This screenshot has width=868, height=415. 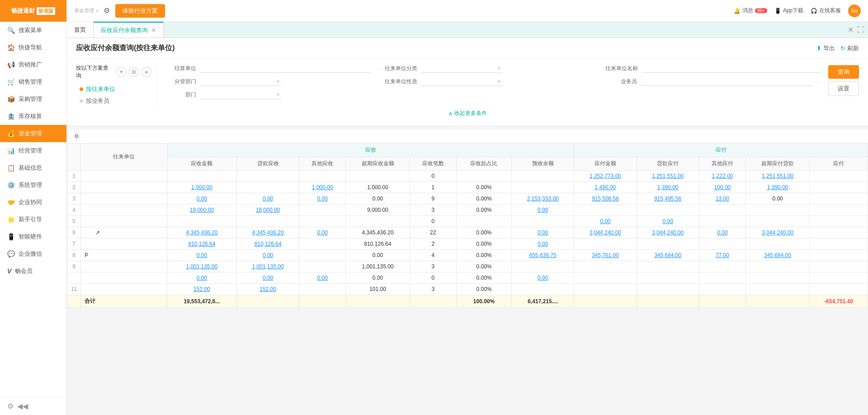 I want to click on filter-settings-icon: ⊙, so click(x=134, y=72).